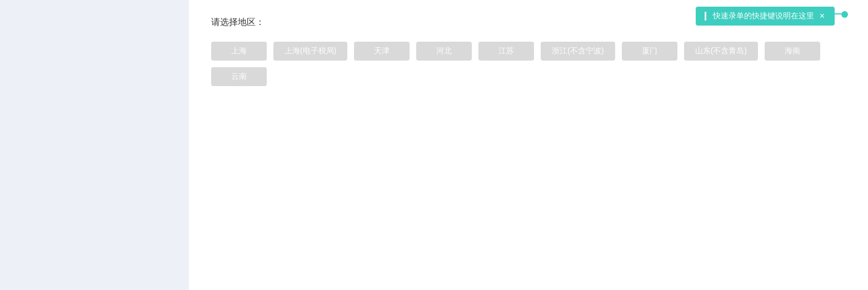  I want to click on tooltip-text: 快速录单的快捷键说明在这里, so click(764, 16).